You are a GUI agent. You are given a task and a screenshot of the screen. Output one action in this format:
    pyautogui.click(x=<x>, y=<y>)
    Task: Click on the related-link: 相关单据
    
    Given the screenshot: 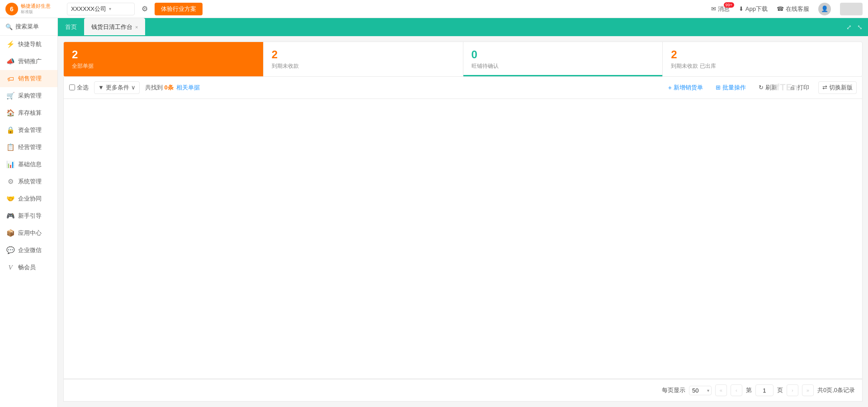 What is the action you would take?
    pyautogui.click(x=188, y=88)
    